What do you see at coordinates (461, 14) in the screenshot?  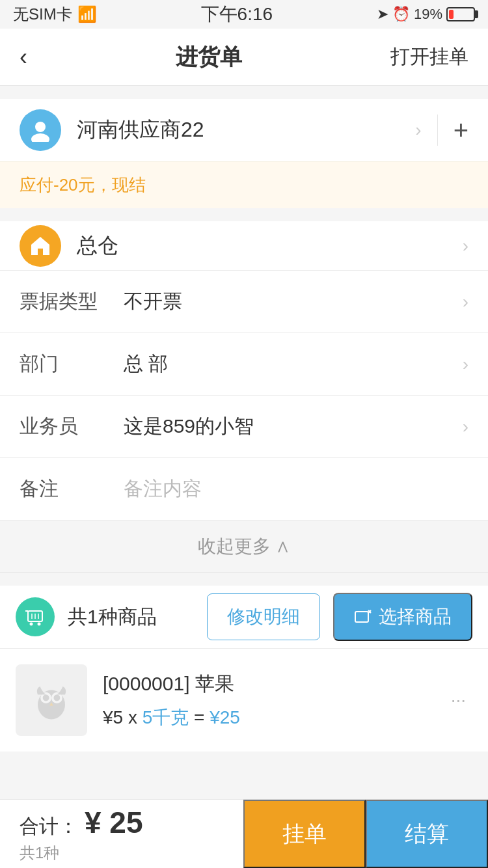 I see `battery-icon` at bounding box center [461, 14].